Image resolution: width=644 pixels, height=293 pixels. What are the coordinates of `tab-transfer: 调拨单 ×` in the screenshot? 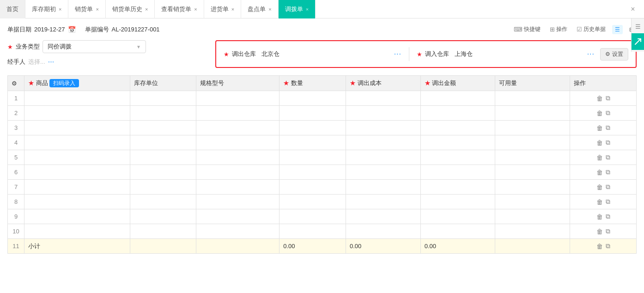 It's located at (297, 9).